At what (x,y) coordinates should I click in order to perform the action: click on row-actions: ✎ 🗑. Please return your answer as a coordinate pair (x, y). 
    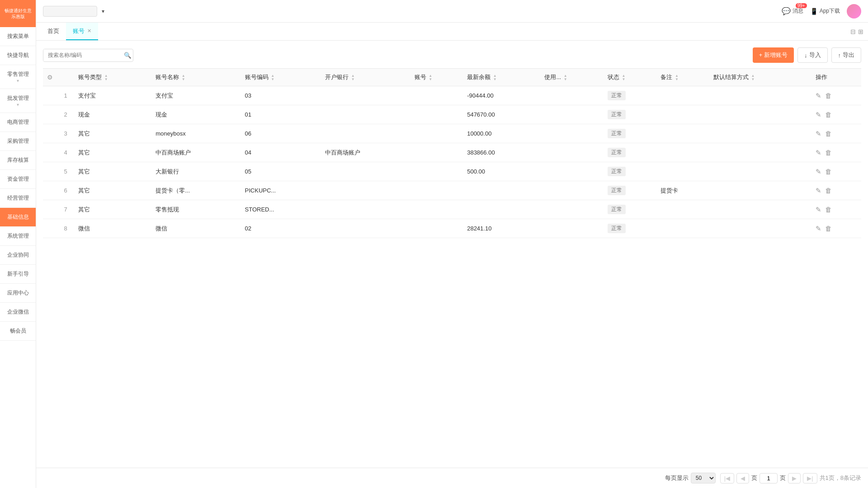
    Looking at the image, I should click on (836, 115).